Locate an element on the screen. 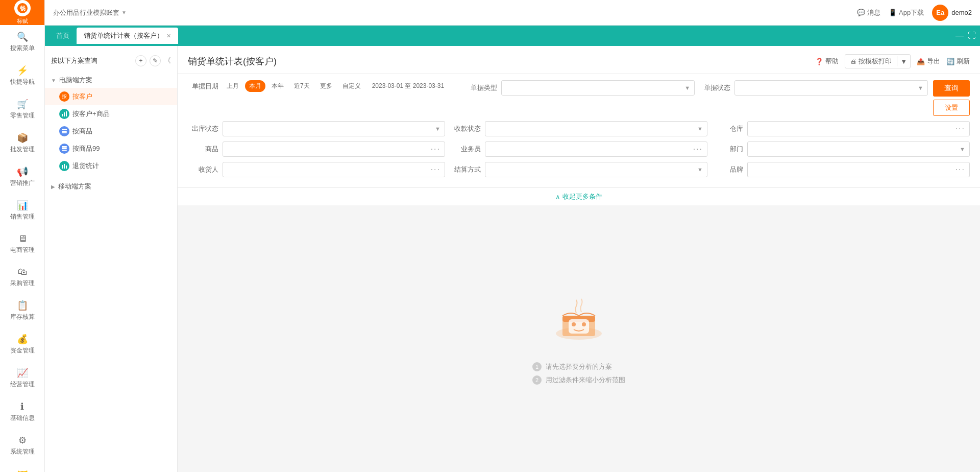  order-type-select: ▼ is located at coordinates (598, 88).